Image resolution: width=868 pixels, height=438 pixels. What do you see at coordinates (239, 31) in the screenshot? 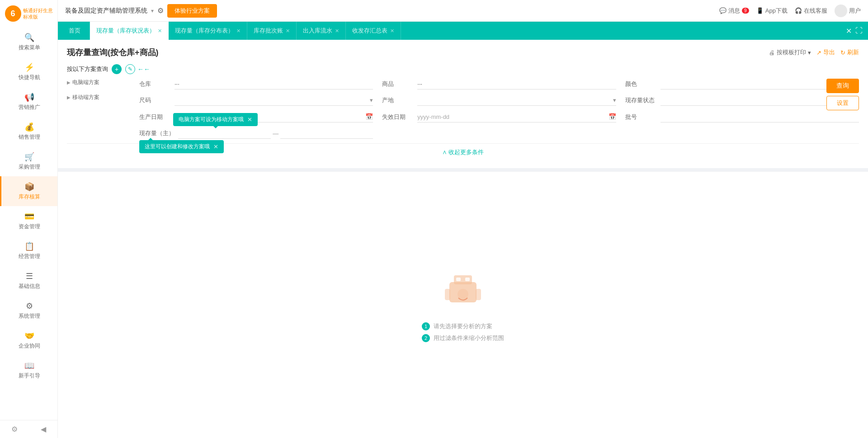
I see `tab-inventory-dist-close: ✕` at bounding box center [239, 31].